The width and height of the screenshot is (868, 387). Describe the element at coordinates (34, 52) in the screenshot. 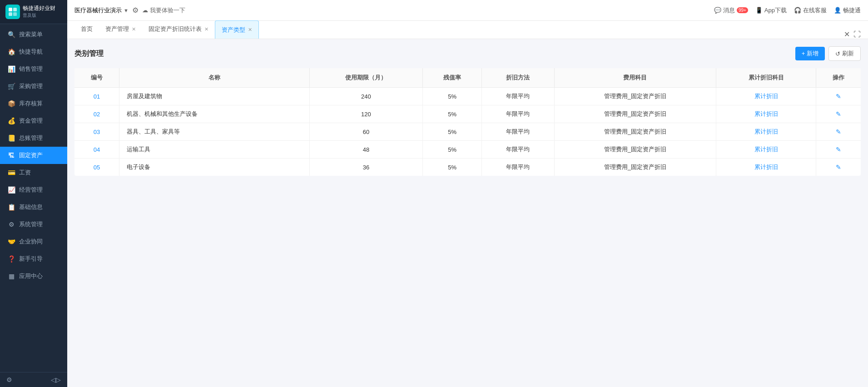

I see `sidebar-item-quick-nav: 🏠 快捷导航` at that location.